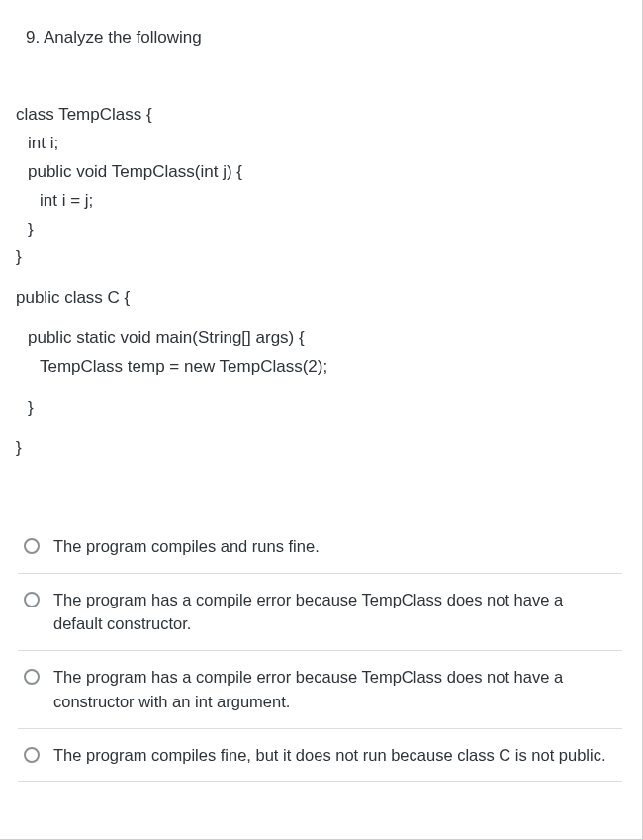 This screenshot has width=643, height=840. Describe the element at coordinates (33, 38) in the screenshot. I see `question-number: 9.` at that location.